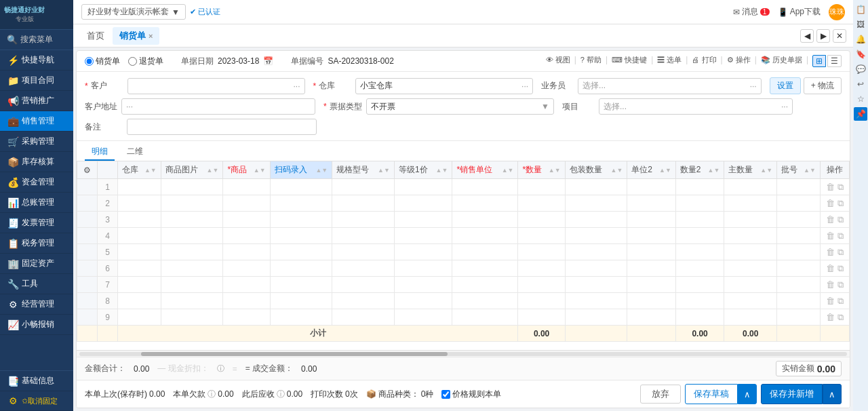  Describe the element at coordinates (700, 170) in the screenshot. I see `col-qty2-header: 数量2▲▼` at that location.